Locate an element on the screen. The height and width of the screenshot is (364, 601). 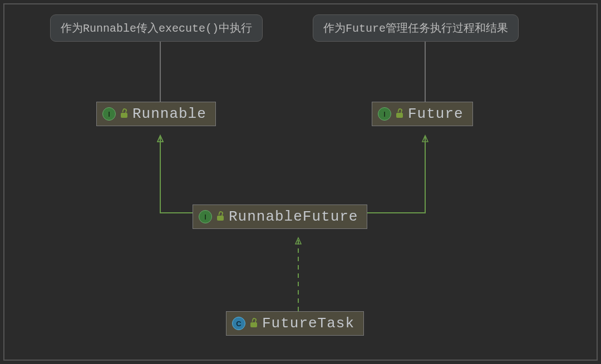
node-futuretask: C FutureTask is located at coordinates (295, 323).